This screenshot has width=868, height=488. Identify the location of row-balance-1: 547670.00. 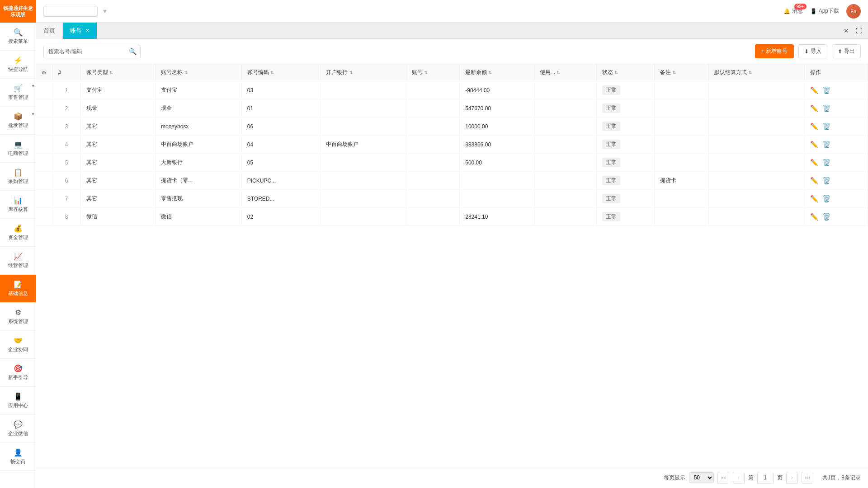
(497, 108).